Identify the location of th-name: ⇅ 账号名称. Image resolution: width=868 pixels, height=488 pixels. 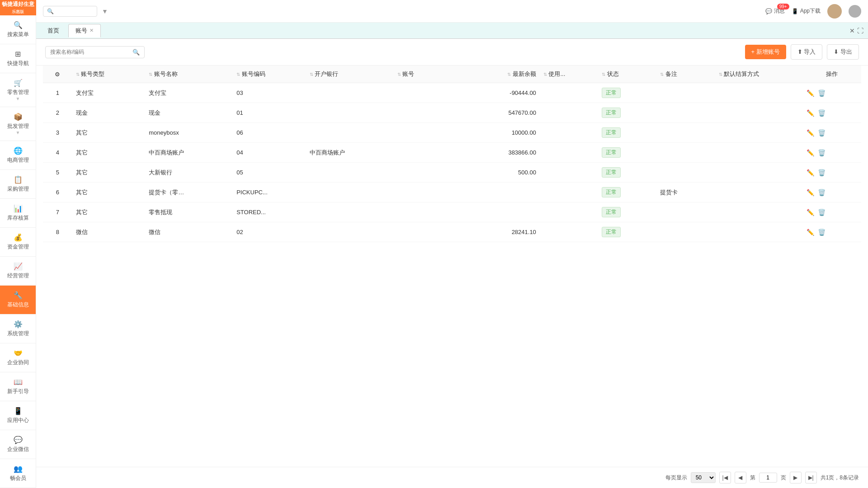
(189, 74).